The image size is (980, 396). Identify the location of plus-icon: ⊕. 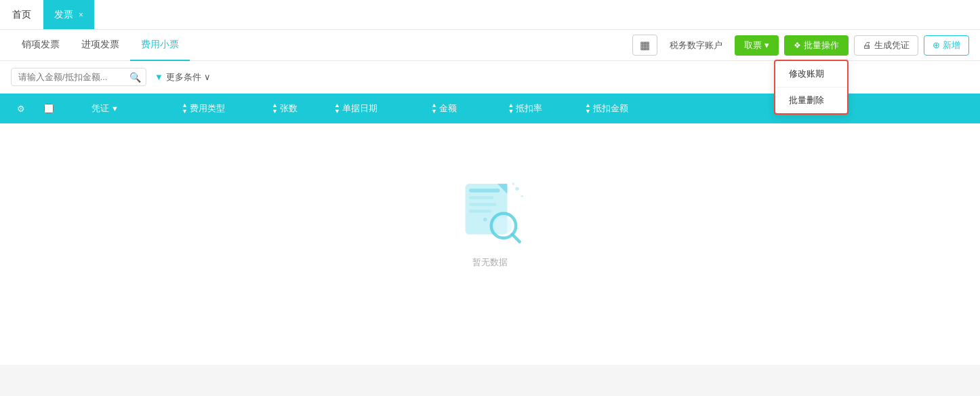
(937, 45).